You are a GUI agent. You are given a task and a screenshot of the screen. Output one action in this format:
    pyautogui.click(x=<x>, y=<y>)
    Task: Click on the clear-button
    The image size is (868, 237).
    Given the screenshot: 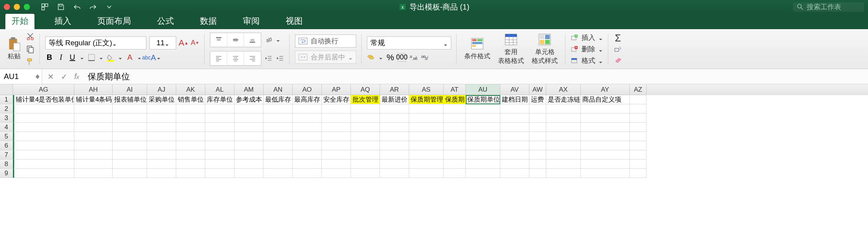 What is the action you would take?
    pyautogui.click(x=618, y=60)
    